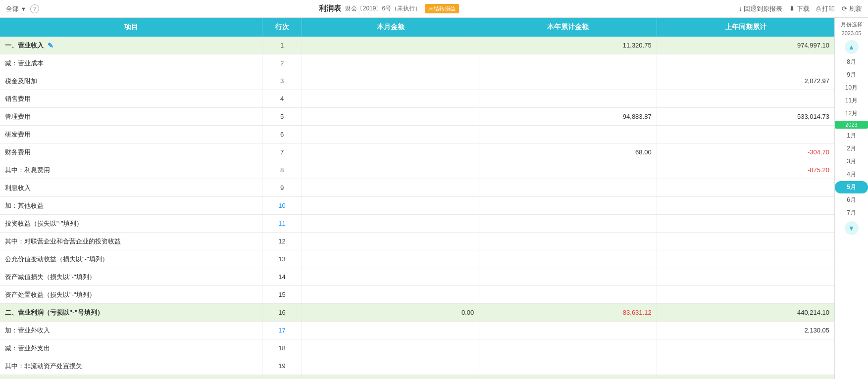  I want to click on month-item-10: 10月, so click(852, 88).